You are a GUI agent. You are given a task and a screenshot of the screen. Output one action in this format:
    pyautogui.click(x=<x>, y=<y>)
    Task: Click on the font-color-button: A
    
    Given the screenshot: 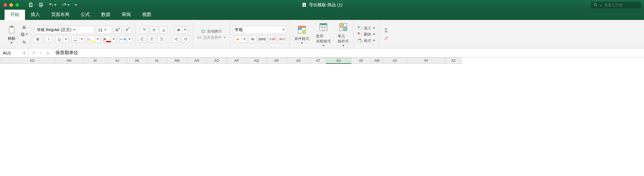 What is the action you would take?
    pyautogui.click(x=107, y=39)
    